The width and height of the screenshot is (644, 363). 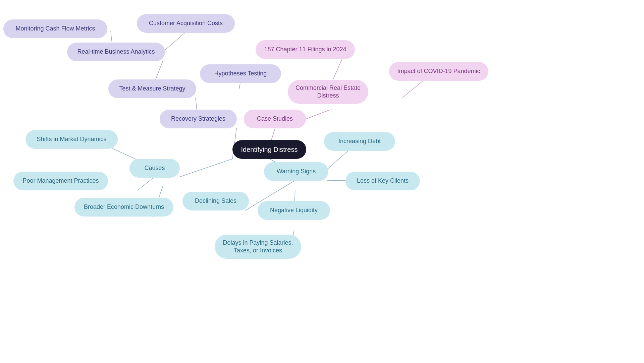 I want to click on test-measure-node: Test & Measure Strategy, so click(x=152, y=89).